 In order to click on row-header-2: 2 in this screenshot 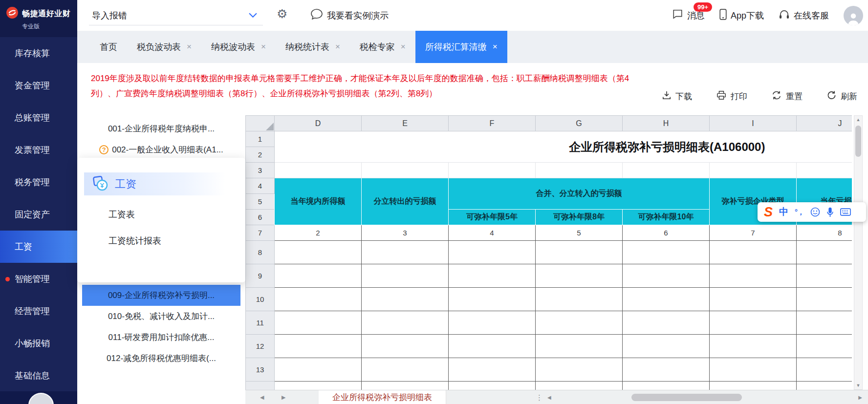, I will do `click(260, 155)`.